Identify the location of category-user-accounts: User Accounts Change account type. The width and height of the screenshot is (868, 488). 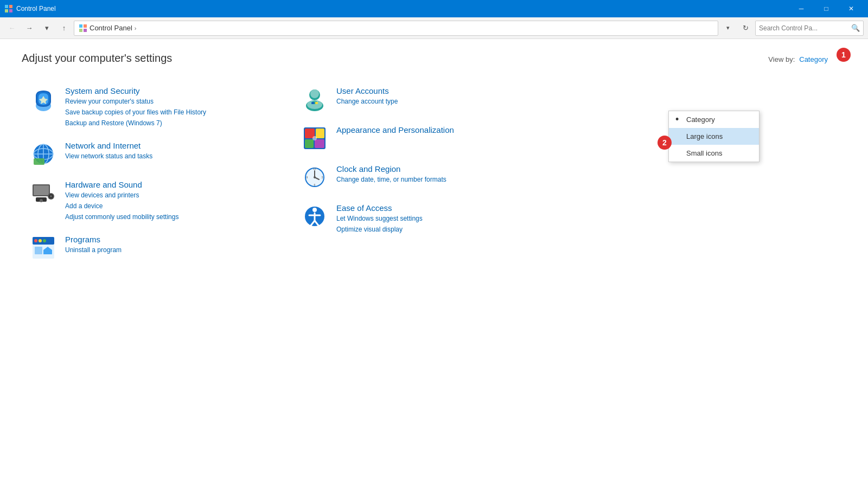
(429, 99).